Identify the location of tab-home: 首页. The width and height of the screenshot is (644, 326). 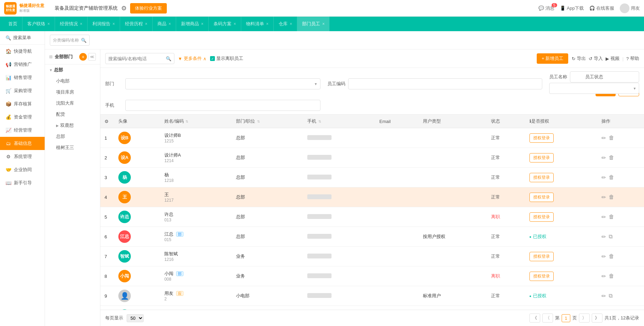
(13, 24).